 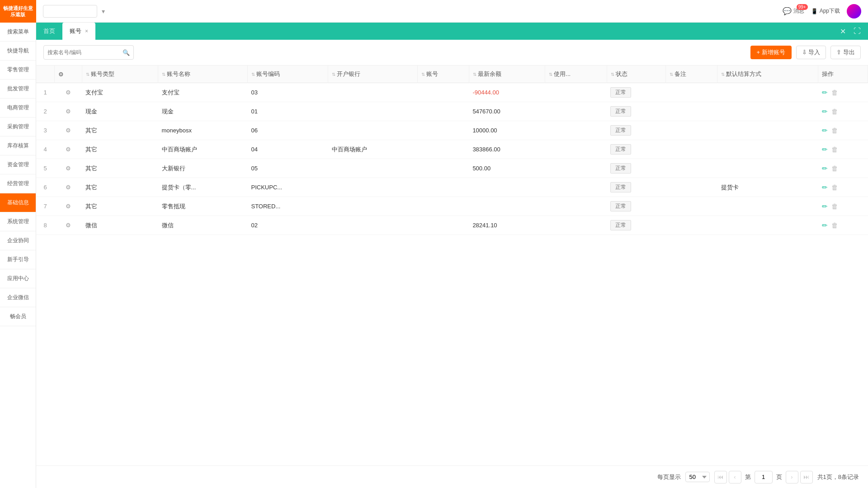 I want to click on col-balance: ⇅最新余额, so click(x=507, y=74).